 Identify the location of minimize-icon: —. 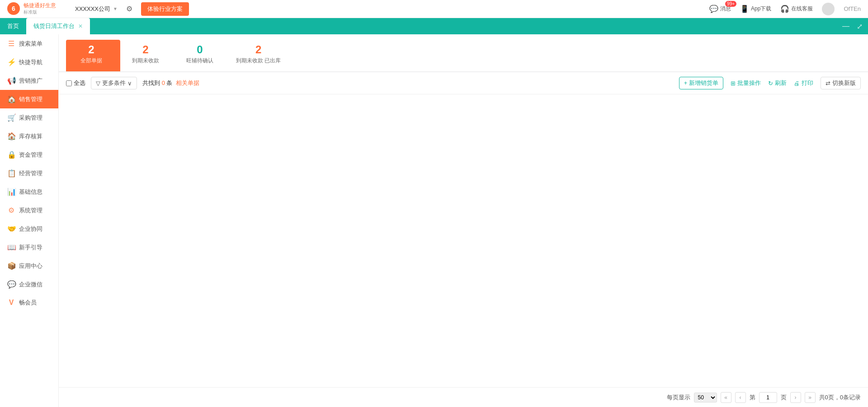
(846, 26).